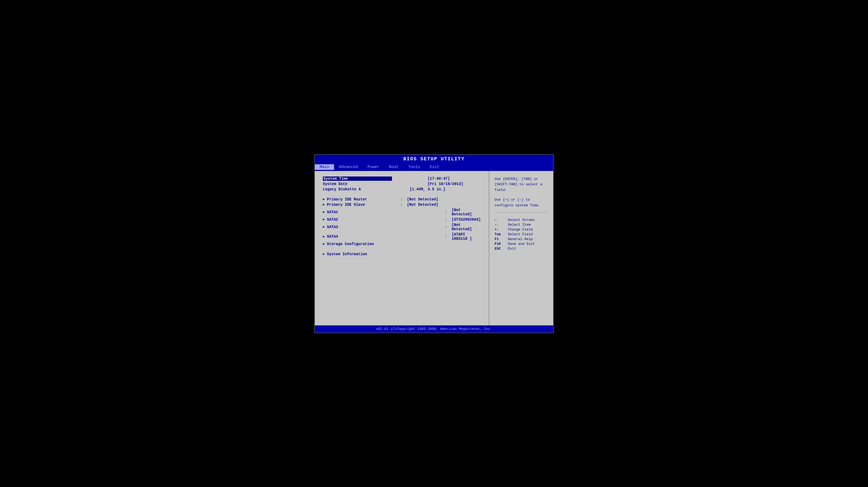 Image resolution: width=868 pixels, height=487 pixels. What do you see at coordinates (427, 189) in the screenshot?
I see `legacy-diskette-value: [1.44M, 3.5 in.]` at bounding box center [427, 189].